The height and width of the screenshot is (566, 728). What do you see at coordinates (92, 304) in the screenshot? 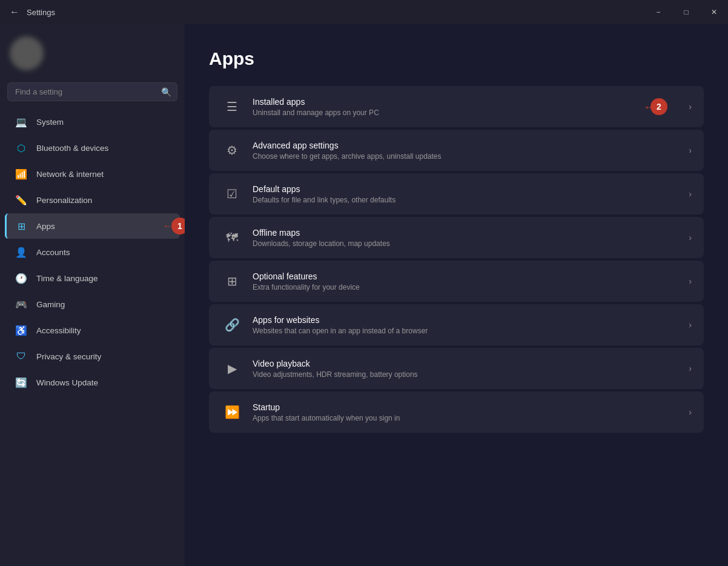
I see `sidebar-item-gaming: 🎮 Gaming` at bounding box center [92, 304].